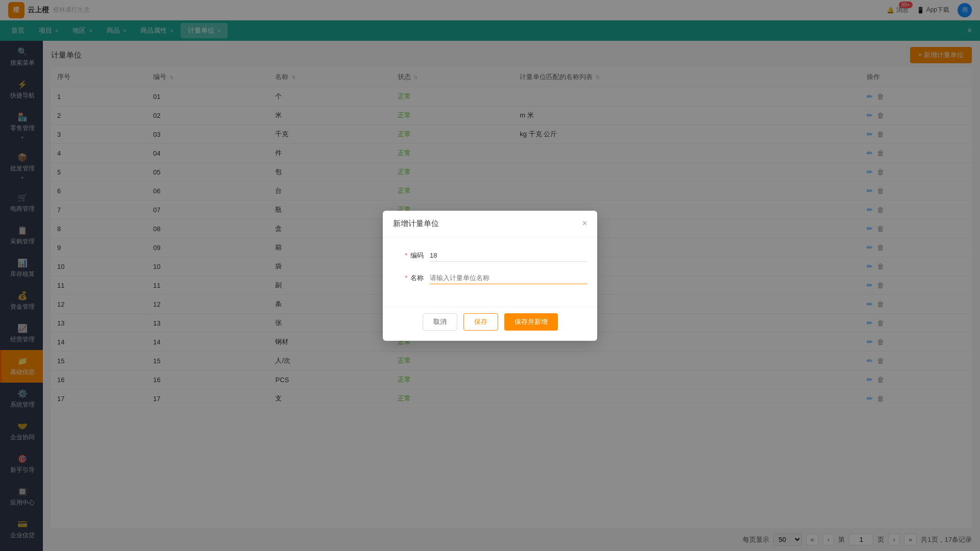  What do you see at coordinates (490, 276) in the screenshot?
I see `modal: 新增计量单位 × * 编码 * 名称 取消 保存 保存并新增` at bounding box center [490, 276].